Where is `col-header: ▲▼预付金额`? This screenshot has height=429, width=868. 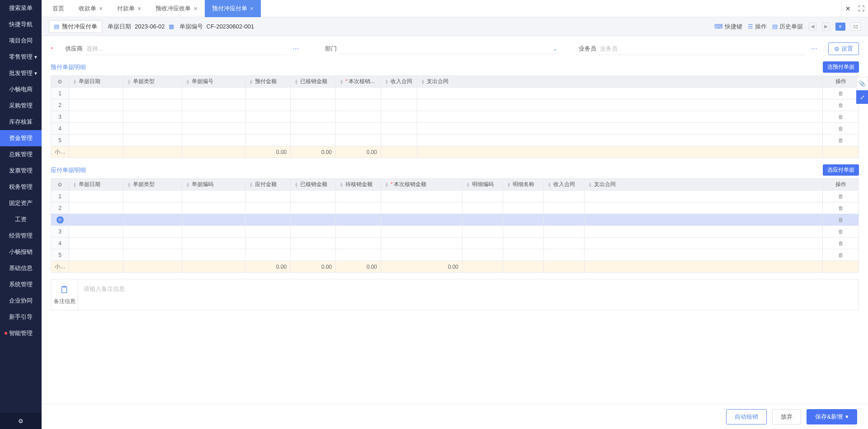
col-header: ▲▼预付金额 is located at coordinates (268, 82).